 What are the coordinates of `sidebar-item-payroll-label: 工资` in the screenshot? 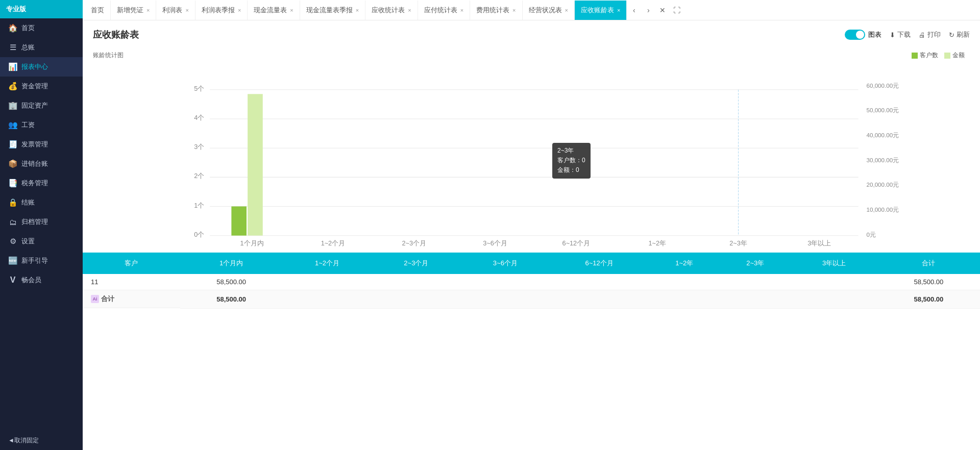 It's located at (28, 125).